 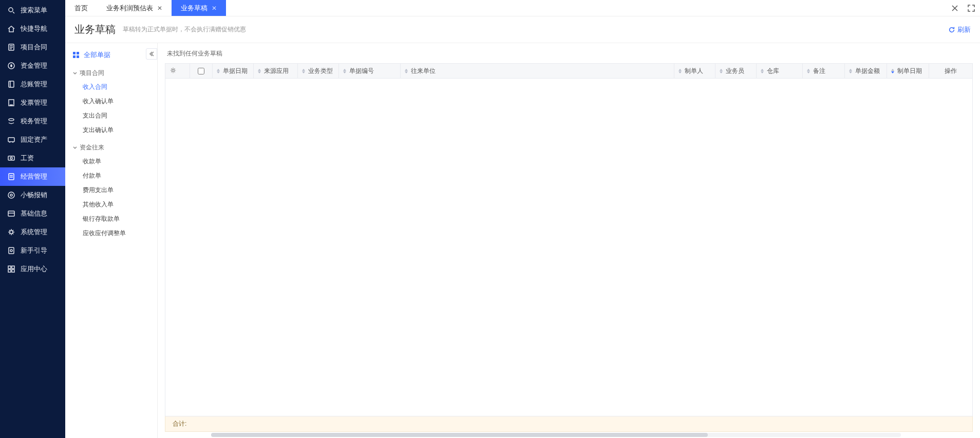 What do you see at coordinates (955, 8) in the screenshot?
I see `tabs-close-button` at bounding box center [955, 8].